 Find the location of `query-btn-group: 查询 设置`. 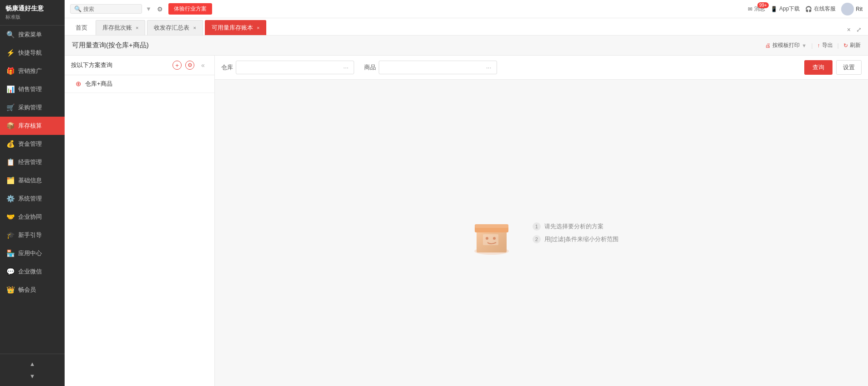

query-btn-group: 查询 设置 is located at coordinates (833, 67).